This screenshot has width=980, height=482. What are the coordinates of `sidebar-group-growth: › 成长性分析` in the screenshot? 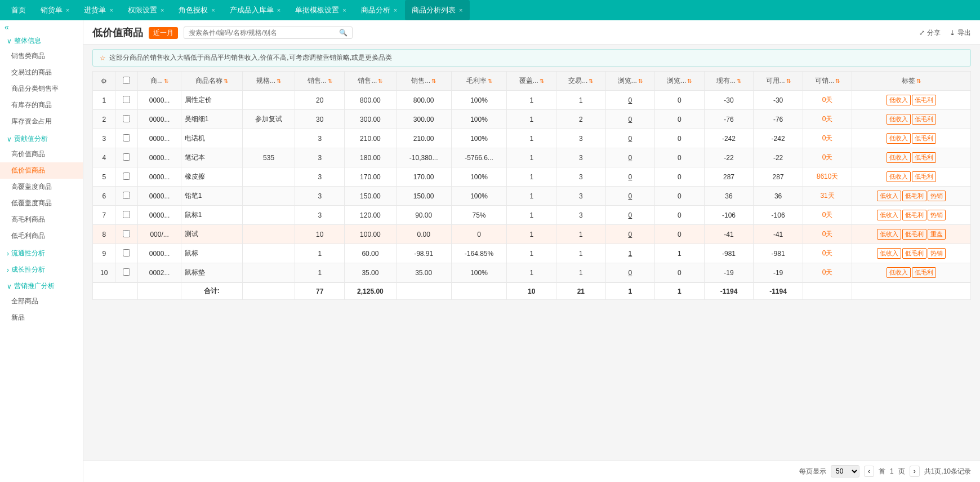 It's located at (42, 268).